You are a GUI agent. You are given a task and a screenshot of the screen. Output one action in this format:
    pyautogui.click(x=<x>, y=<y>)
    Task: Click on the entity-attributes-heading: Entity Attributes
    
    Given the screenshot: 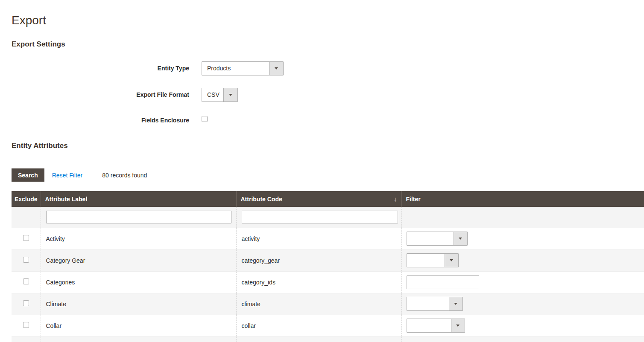 What is the action you would take?
    pyautogui.click(x=328, y=146)
    